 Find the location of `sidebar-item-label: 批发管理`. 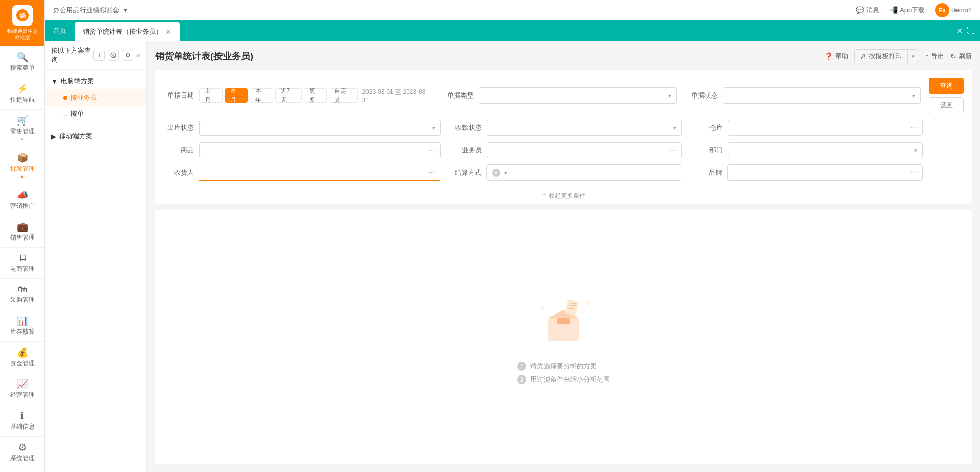

sidebar-item-label: 批发管理 is located at coordinates (22, 169).